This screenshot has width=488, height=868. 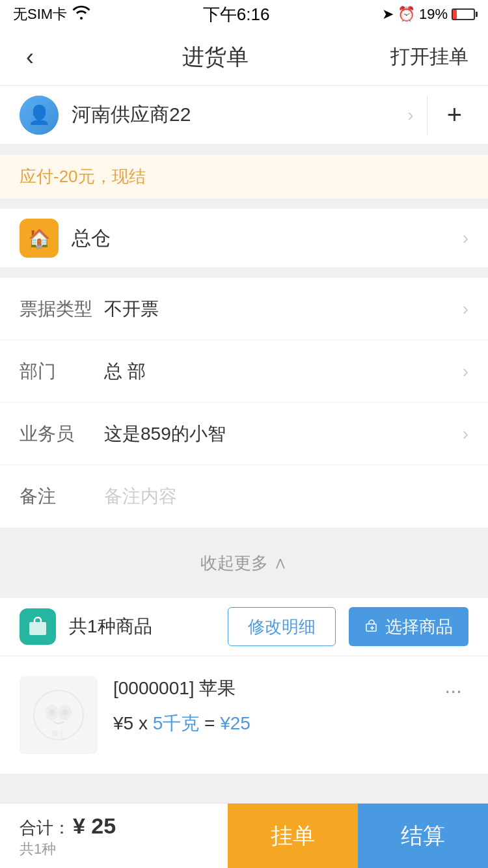 What do you see at coordinates (406, 14) in the screenshot?
I see `alarm-icon: ⏰` at bounding box center [406, 14].